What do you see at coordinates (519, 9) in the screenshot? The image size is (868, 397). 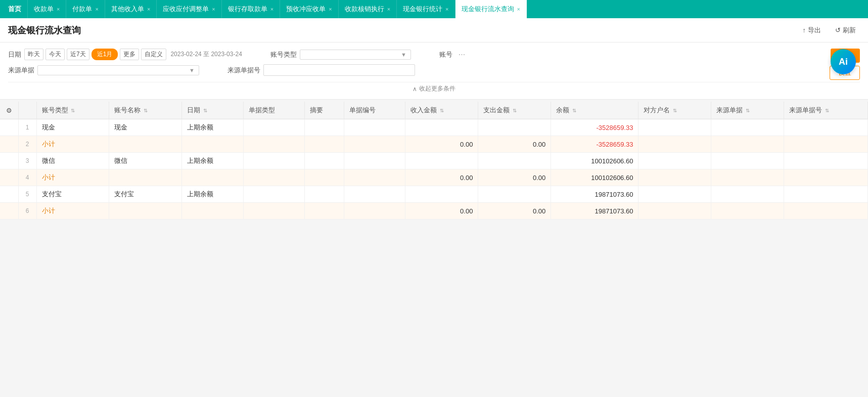 I see `close-cash-bank-flow-icon: ×` at bounding box center [519, 9].